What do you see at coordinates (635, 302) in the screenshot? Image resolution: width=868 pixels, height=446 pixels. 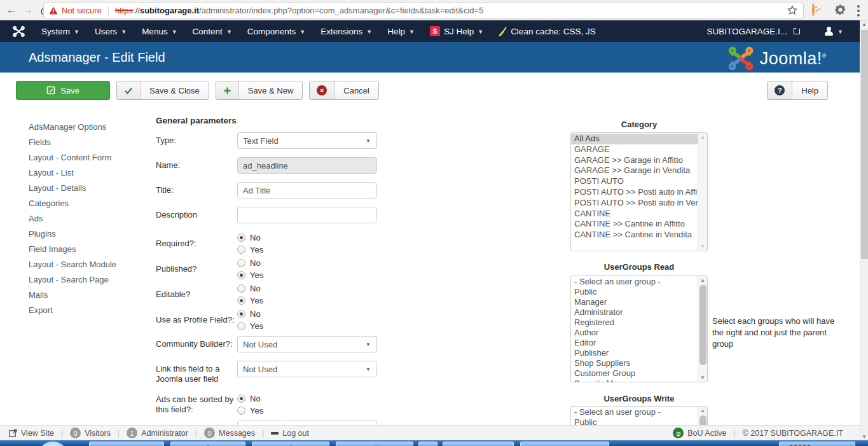 I see `usergroup-option: Manager` at bounding box center [635, 302].